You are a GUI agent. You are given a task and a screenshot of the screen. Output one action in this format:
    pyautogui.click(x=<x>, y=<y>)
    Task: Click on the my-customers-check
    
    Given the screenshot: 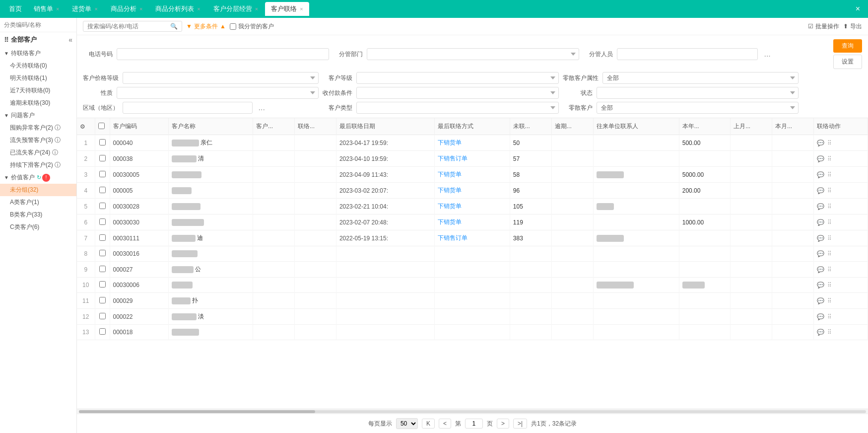 What is the action you would take?
    pyautogui.click(x=233, y=27)
    